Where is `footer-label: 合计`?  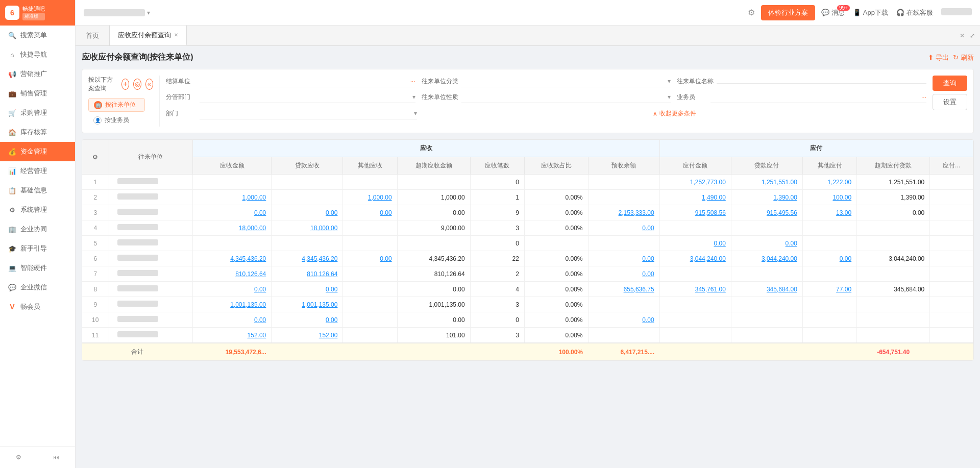 footer-label: 合计 is located at coordinates (138, 352).